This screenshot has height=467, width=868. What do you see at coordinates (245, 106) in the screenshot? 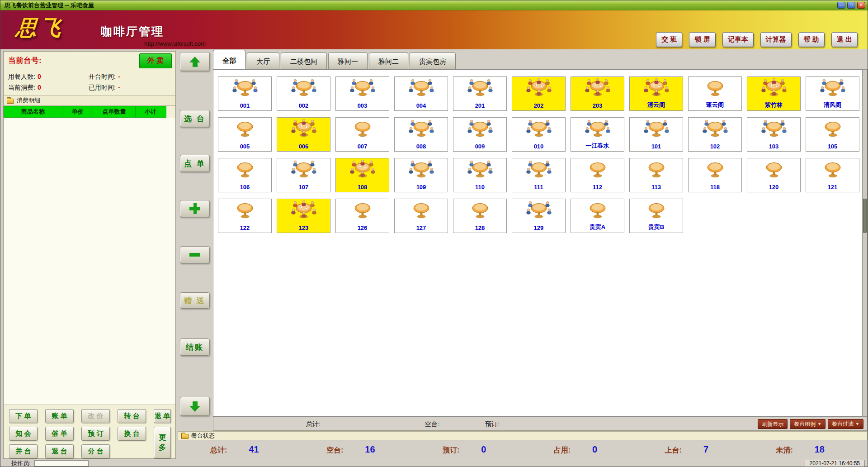
I see `table-label: 001` at bounding box center [245, 106].